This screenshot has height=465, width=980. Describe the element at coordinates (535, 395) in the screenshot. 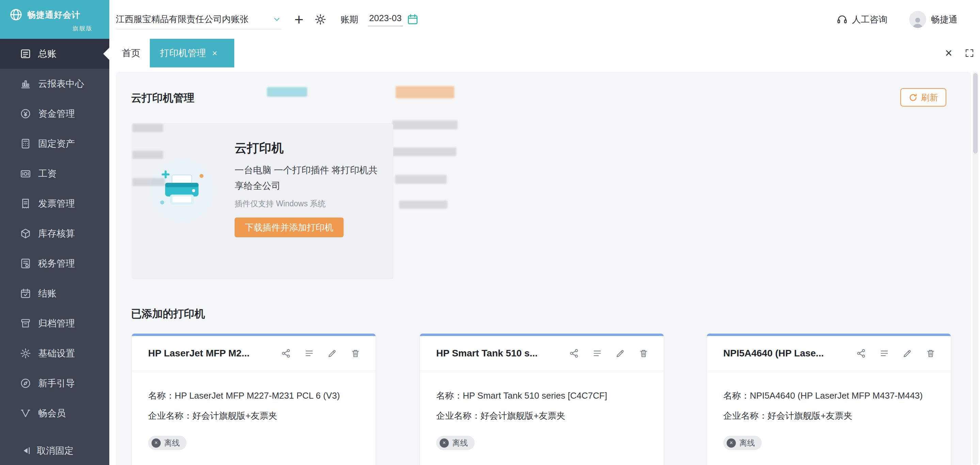

I see `printer-name: HP Smart Tank 510 series [C4C7CF]` at that location.